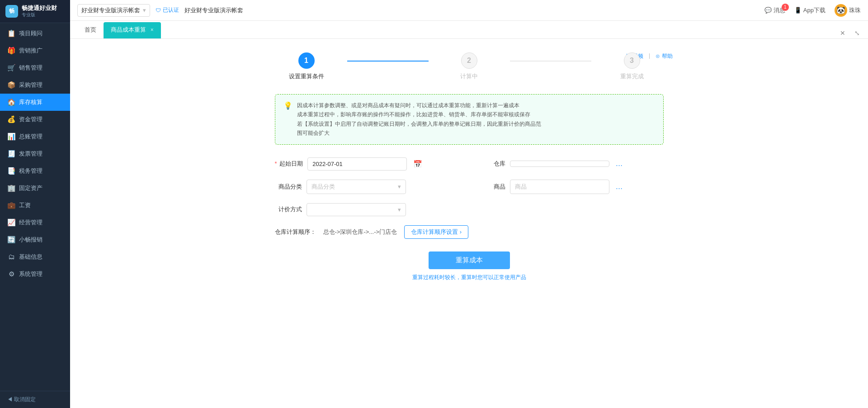  Describe the element at coordinates (469, 66) in the screenshot. I see `steps-container: 1 设置重算条件 2 计算中 3 重算完成` at that location.